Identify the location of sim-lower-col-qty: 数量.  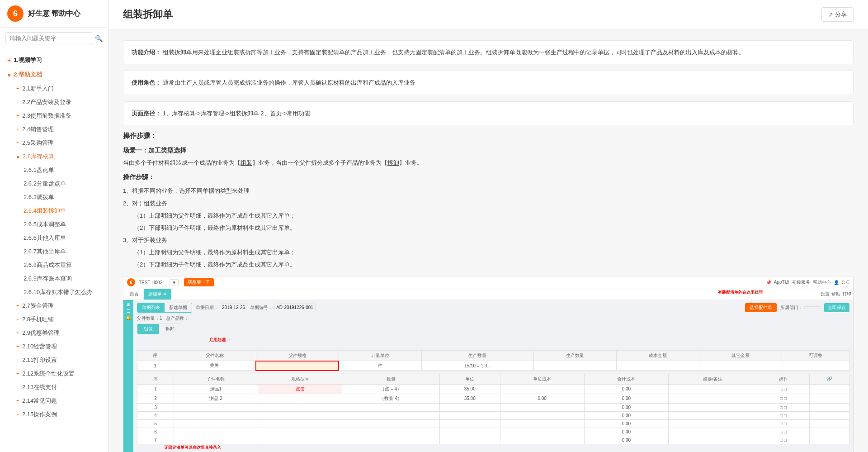
(391, 379).